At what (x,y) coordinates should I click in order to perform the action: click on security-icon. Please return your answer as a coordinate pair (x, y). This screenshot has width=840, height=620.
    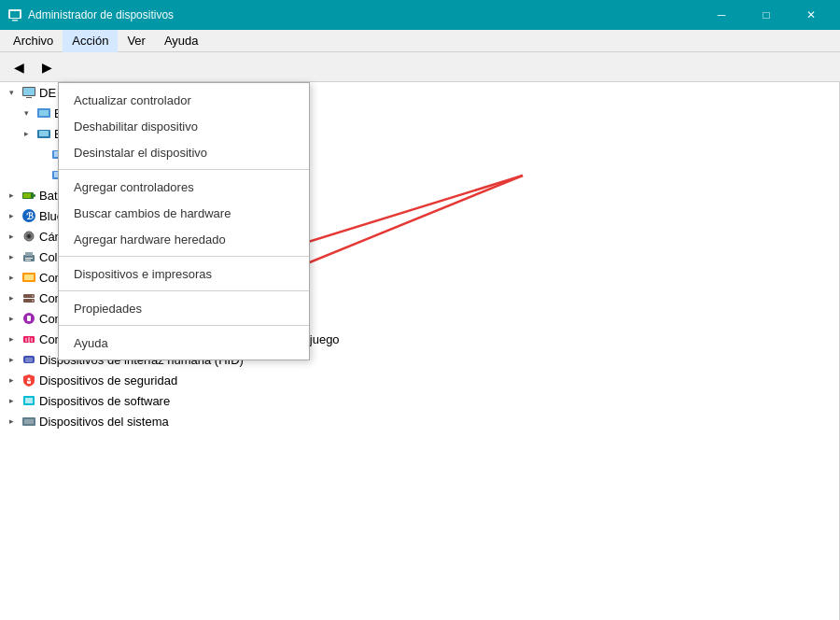
    Looking at the image, I should click on (29, 380).